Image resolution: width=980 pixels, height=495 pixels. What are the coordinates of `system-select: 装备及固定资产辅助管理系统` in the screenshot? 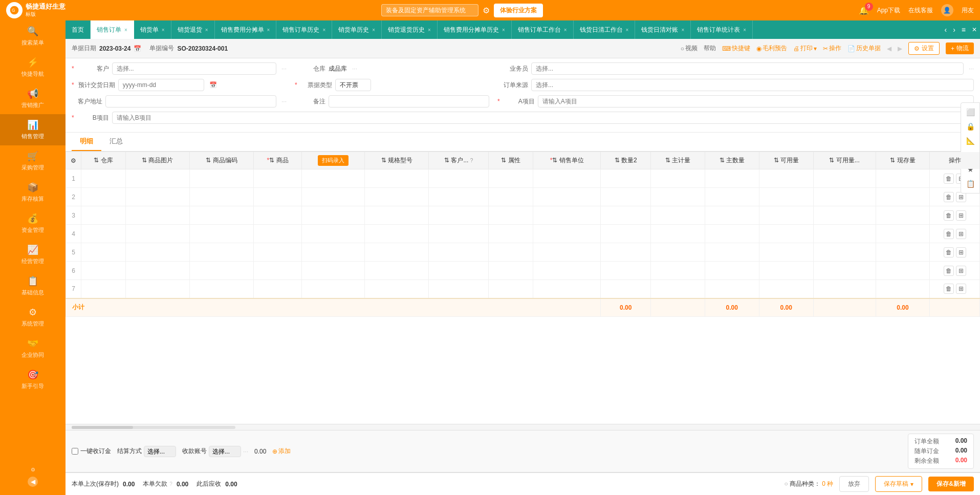 It's located at (430, 10).